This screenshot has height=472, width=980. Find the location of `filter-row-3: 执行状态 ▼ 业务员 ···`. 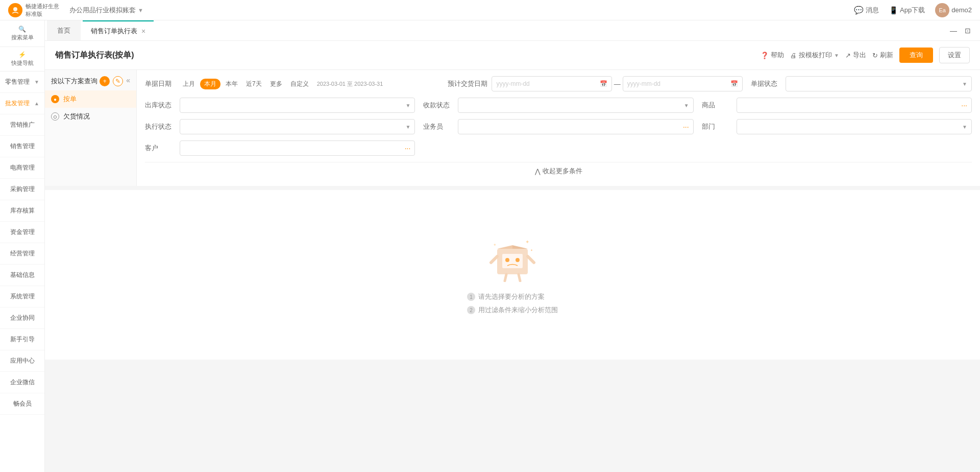

filter-row-3: 执行状态 ▼ 业务员 ··· is located at coordinates (558, 127).